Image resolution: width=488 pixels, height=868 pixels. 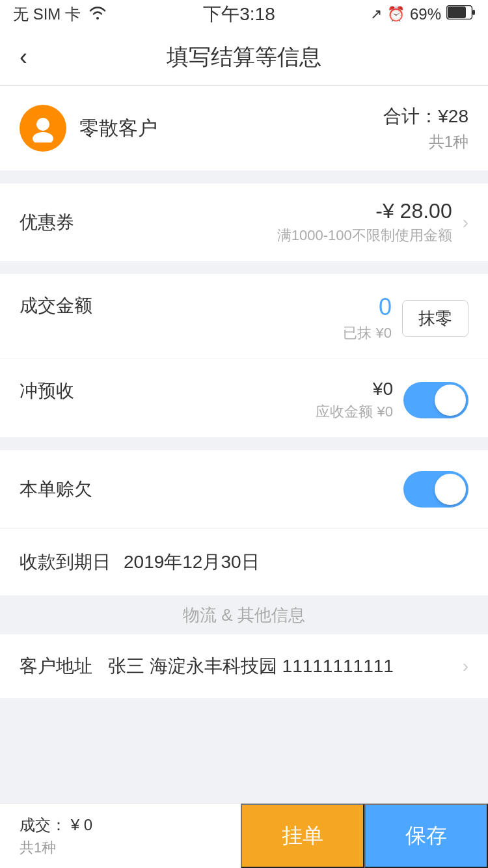 What do you see at coordinates (373, 223) in the screenshot?
I see `coupon-right: -¥ 28.00 满1000-100不限制使用金额 ›` at bounding box center [373, 223].